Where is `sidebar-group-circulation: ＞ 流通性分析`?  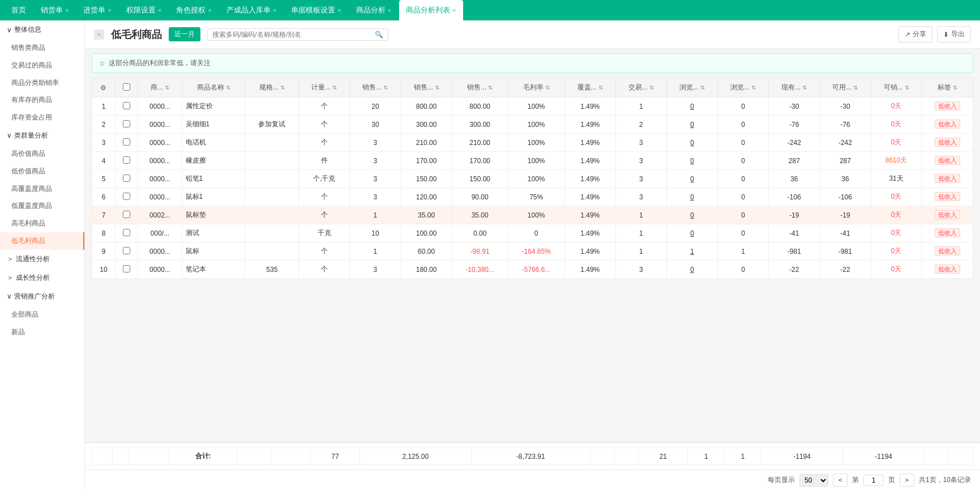
sidebar-group-circulation: ＞ 流通性分析 is located at coordinates (42, 259).